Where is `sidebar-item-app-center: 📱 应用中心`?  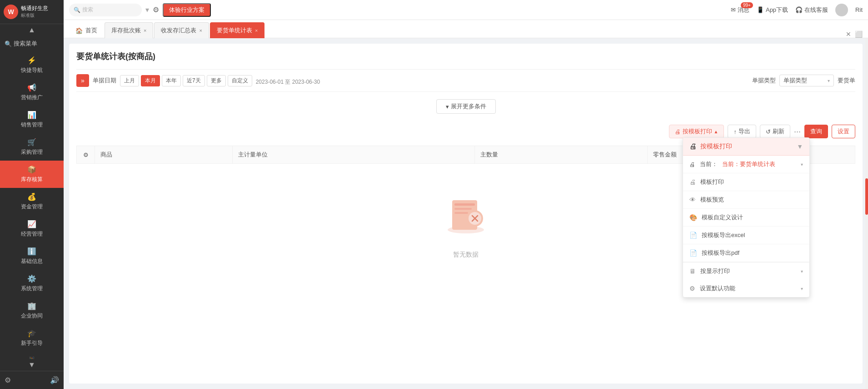
sidebar-item-app-center: 📱 应用中心 is located at coordinates (32, 355).